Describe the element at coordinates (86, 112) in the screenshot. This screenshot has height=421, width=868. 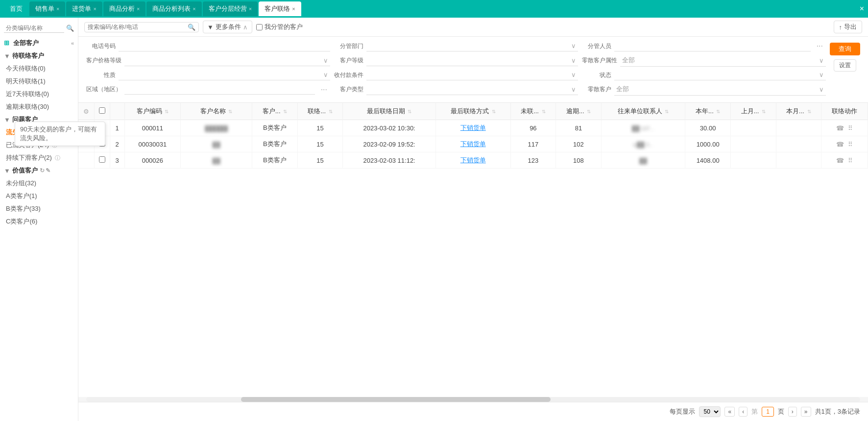
I see `table-settings-gear-icon: ⚙` at that location.